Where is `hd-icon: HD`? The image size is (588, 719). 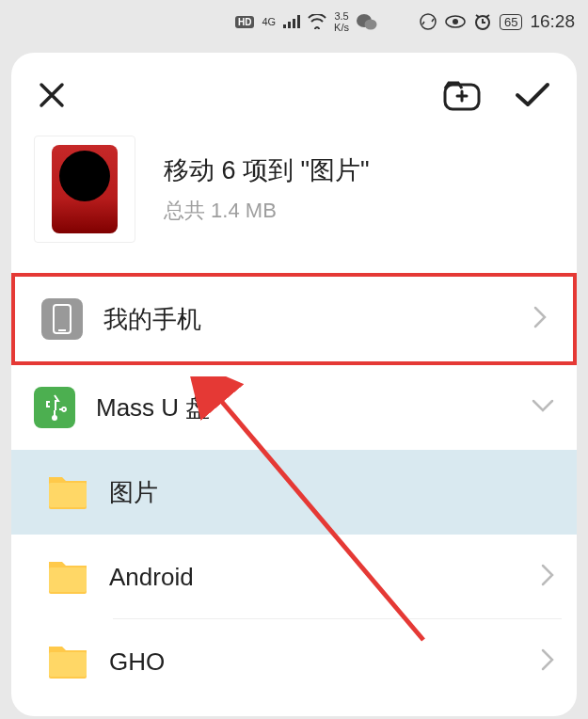 hd-icon: HD is located at coordinates (245, 23).